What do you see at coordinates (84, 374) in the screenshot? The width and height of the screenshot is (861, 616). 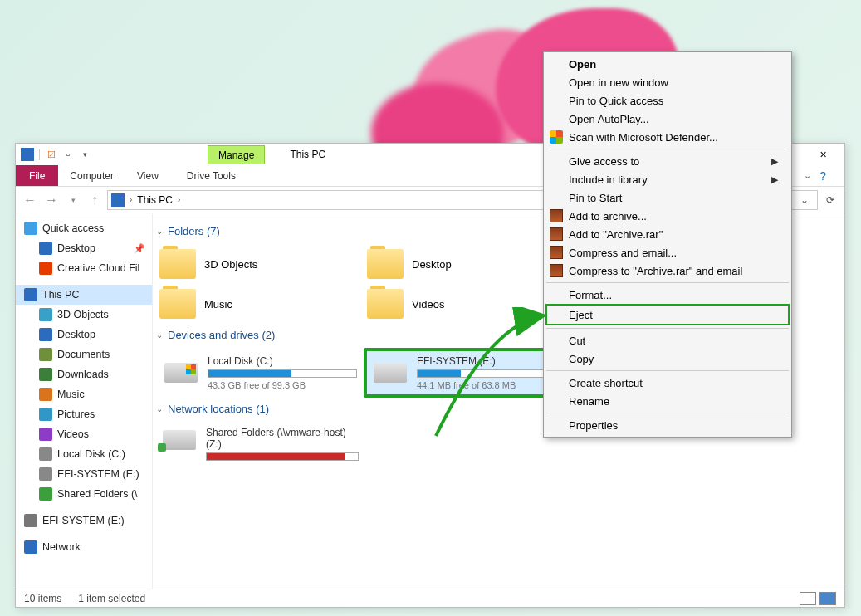 I see `sidebar-item-downloads: Downloads` at bounding box center [84, 374].